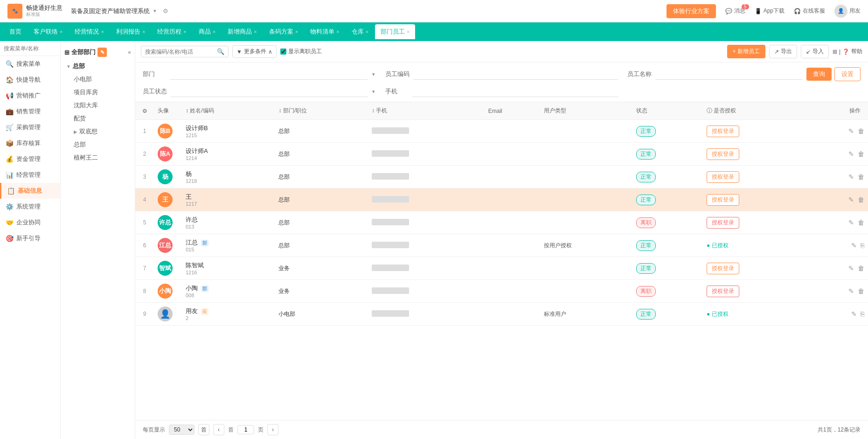  Describe the element at coordinates (182, 430) in the screenshot. I see `page-size-select: 50 100 200` at that location.